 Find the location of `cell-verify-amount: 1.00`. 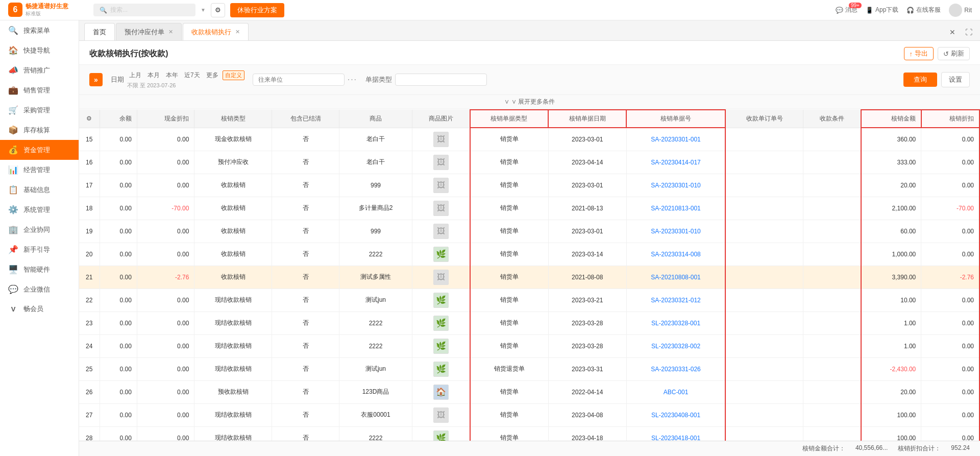

cell-verify-amount: 1.00 is located at coordinates (891, 323).